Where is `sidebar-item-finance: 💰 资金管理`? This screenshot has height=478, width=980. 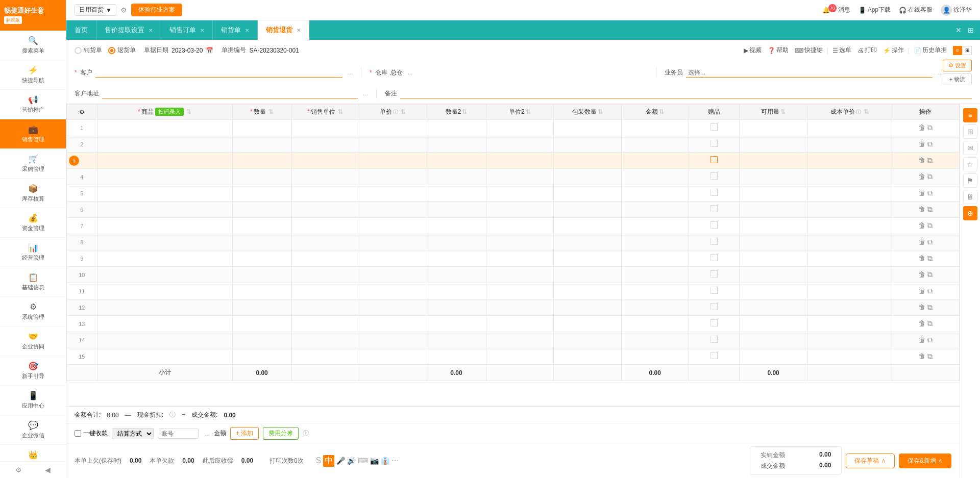
sidebar-item-finance: 💰 资金管理 is located at coordinates (33, 223).